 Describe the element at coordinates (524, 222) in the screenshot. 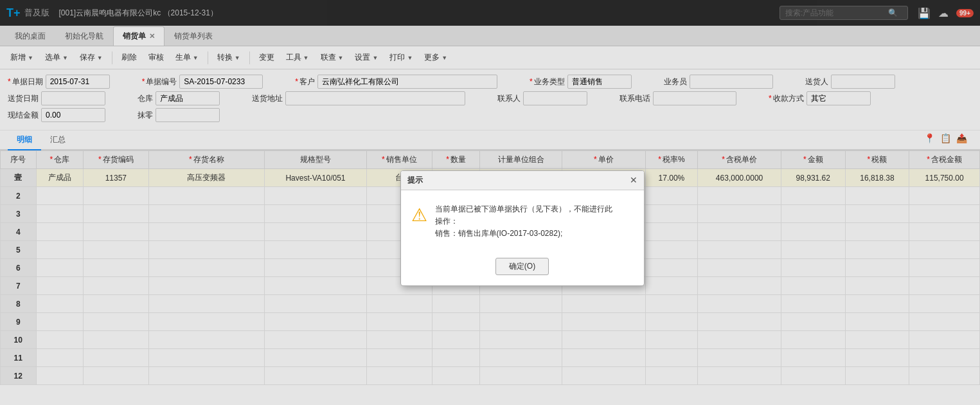

I see `dialog-message: 当前单据已被下游单据执行（见下表），不能进行此 操作： 销售：销售出库单(IO-…` at that location.